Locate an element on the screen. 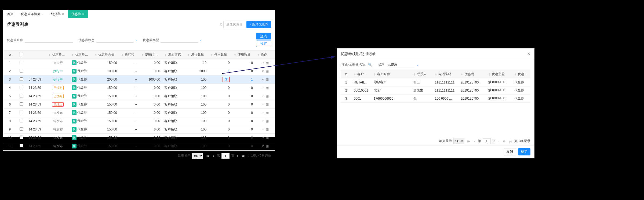  filter-name-input is located at coordinates (49, 40).